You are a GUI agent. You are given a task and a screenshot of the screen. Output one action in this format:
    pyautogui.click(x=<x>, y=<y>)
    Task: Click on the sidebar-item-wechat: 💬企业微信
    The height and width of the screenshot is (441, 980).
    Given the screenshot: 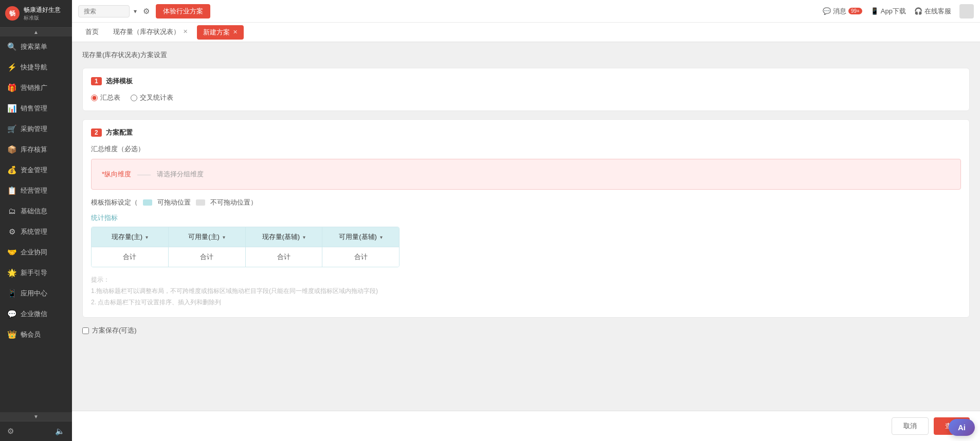 What is the action you would take?
    pyautogui.click(x=36, y=314)
    